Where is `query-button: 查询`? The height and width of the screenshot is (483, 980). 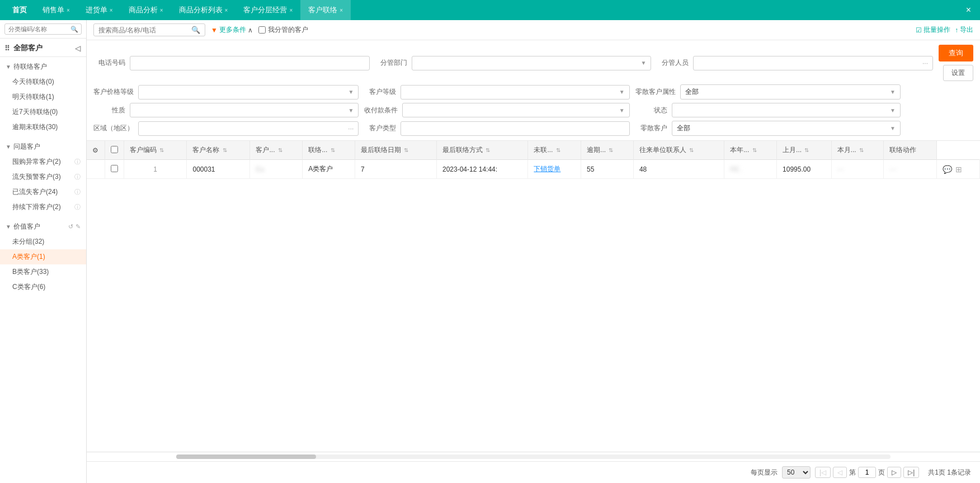
query-button: 查询 is located at coordinates (956, 53).